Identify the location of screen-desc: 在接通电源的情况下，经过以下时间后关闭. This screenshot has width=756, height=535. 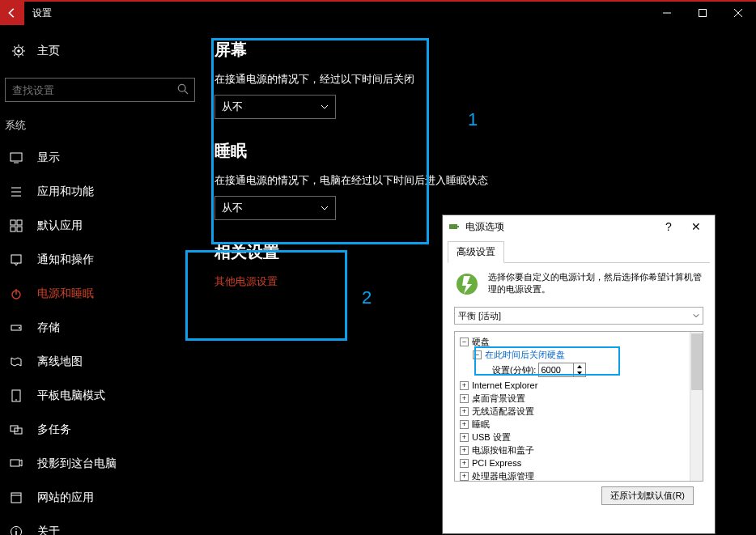
(486, 79).